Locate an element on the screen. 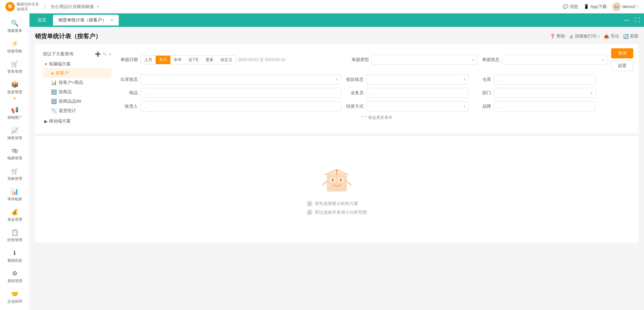 The image size is (644, 310). warehouse-select: ... is located at coordinates (545, 80).